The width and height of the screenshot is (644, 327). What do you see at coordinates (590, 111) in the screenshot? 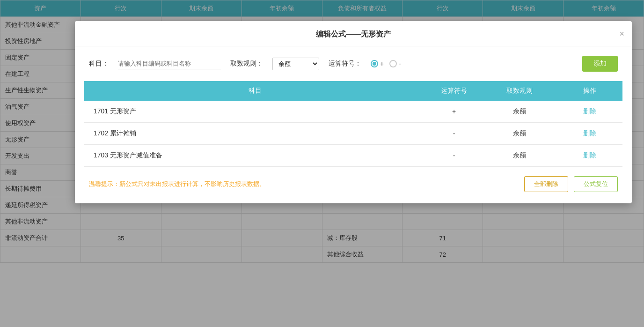
I see `delete-button-0: 删除` at bounding box center [590, 111].